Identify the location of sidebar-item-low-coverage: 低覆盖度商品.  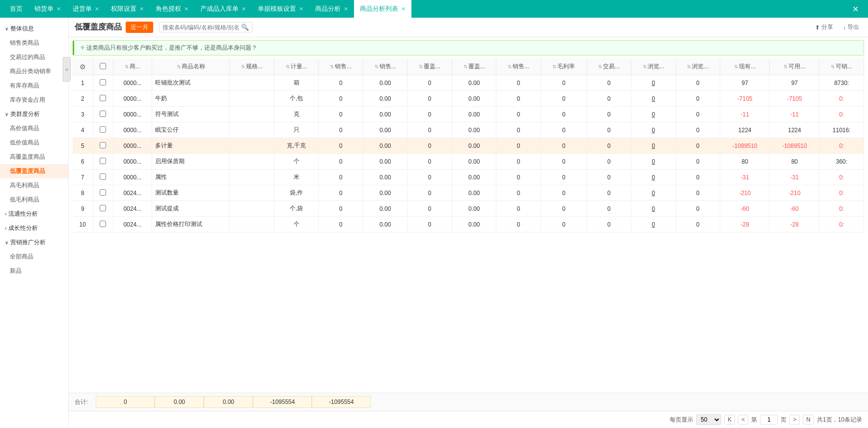
(34, 171).